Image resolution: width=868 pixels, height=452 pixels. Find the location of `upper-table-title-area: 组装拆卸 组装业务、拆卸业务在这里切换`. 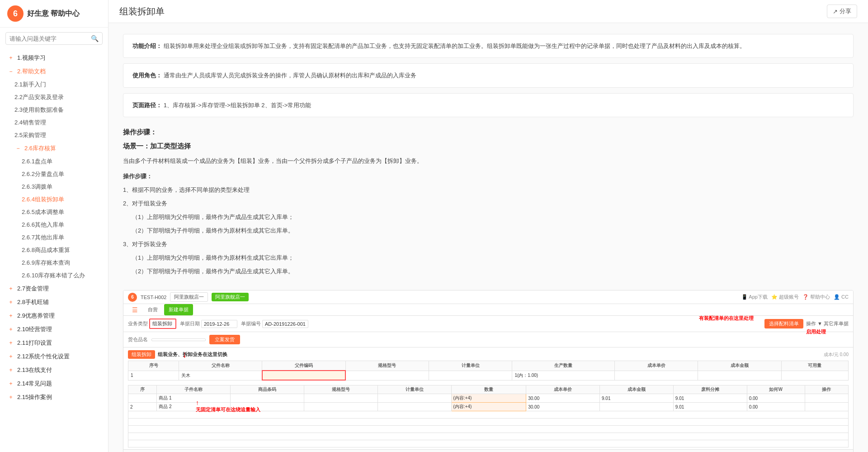

upper-table-title-area: 组装拆卸 组装业务、拆卸业务在这里切换 is located at coordinates (178, 355).